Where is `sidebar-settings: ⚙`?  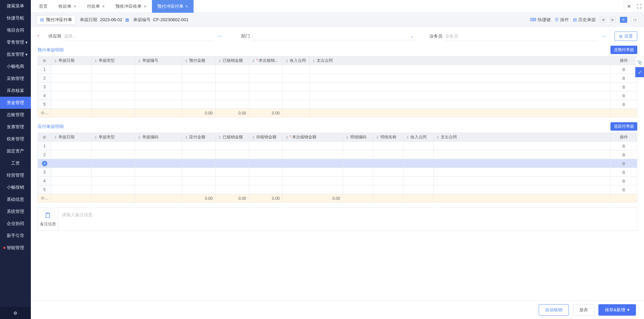 sidebar-settings: ⚙ is located at coordinates (15, 313).